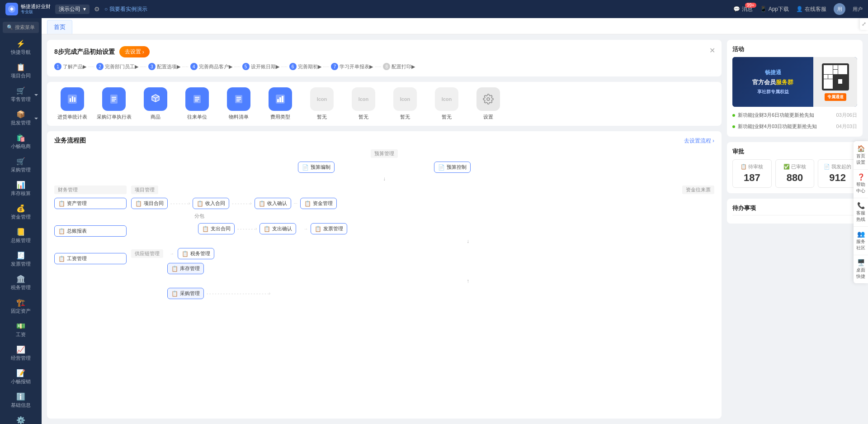 This screenshot has width=868, height=424. What do you see at coordinates (212, 67) in the screenshot?
I see `setup-step-4: 4 完善商品客户 ▶` at bounding box center [212, 67].